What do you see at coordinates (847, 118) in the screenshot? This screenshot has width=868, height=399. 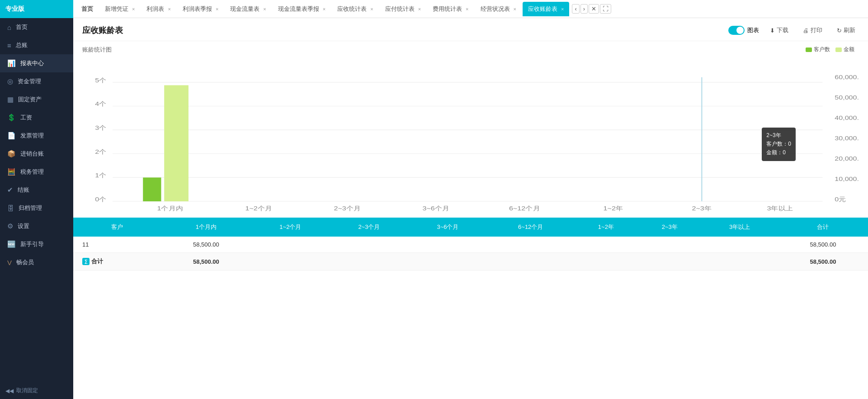 I see `svg-text: 40,000.00元` at bounding box center [847, 118].